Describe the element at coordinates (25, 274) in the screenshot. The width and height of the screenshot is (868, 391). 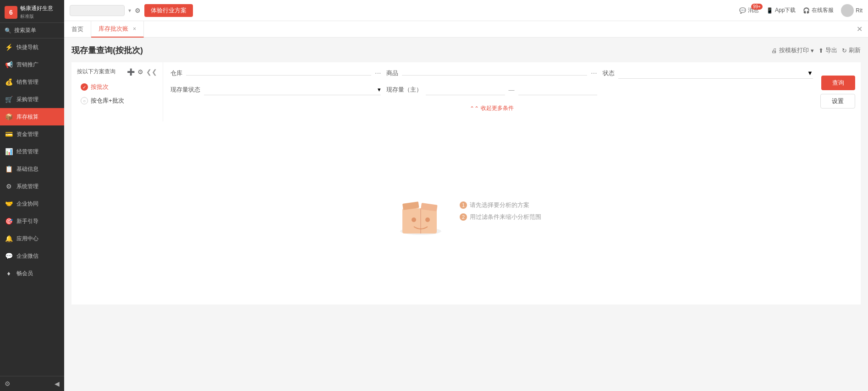
I see `sidebar-item-label: 畅会员` at that location.